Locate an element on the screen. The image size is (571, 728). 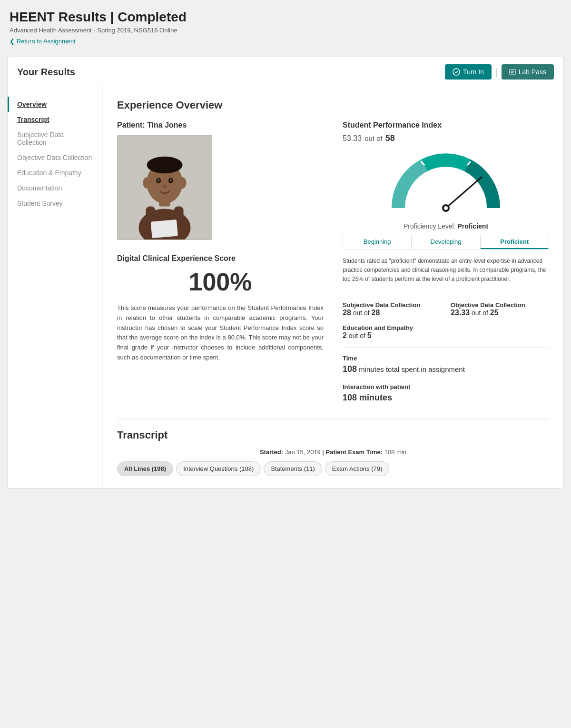
transcript-tab-interview: Interview Questions (108) is located at coordinates (218, 469).